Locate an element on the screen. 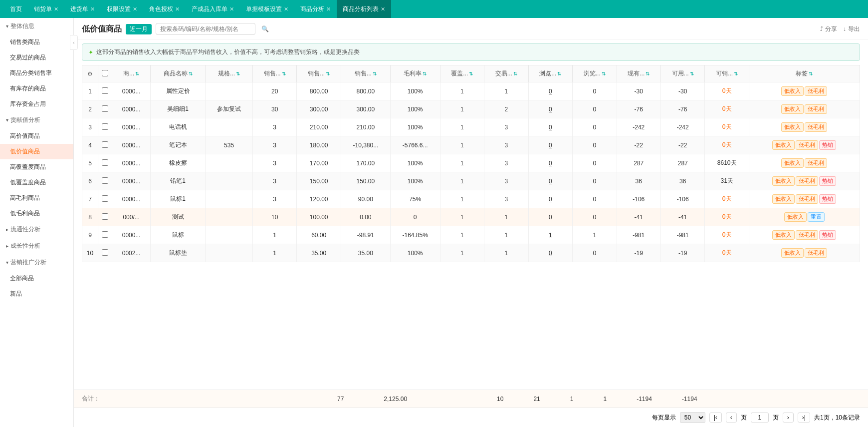 The height and width of the screenshot is (427, 868). sidebar-item-low-margin: 低毛利商品 is located at coordinates (37, 214).